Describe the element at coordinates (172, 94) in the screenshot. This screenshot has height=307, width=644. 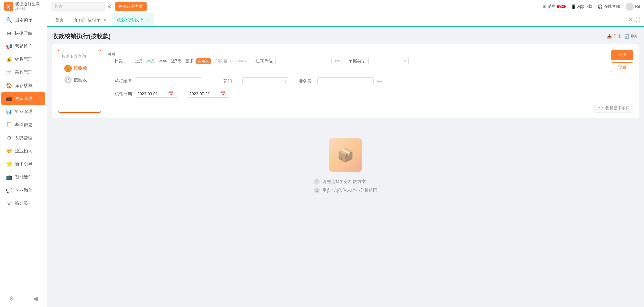
I see `filter-field-verify-date: 核销日期 📅 — 📅` at that location.